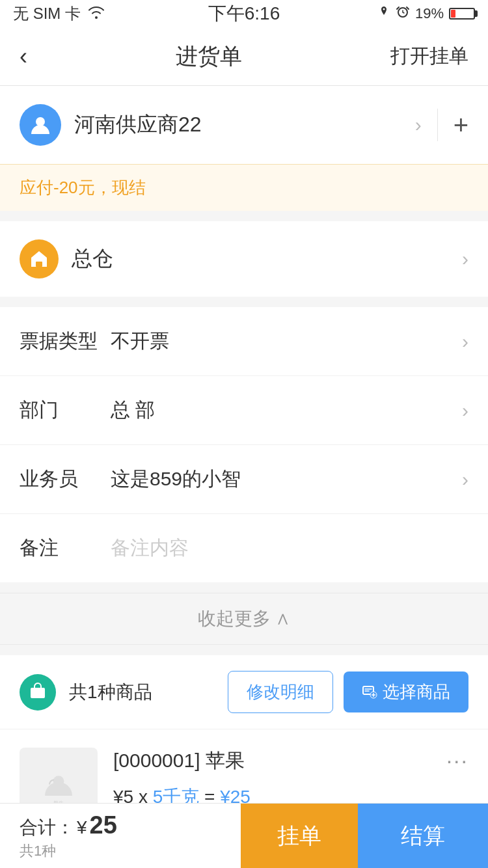 The image size is (488, 868). Describe the element at coordinates (244, 692) in the screenshot. I see `product-header: 共1种商品 修改明细 选择商品` at that location.